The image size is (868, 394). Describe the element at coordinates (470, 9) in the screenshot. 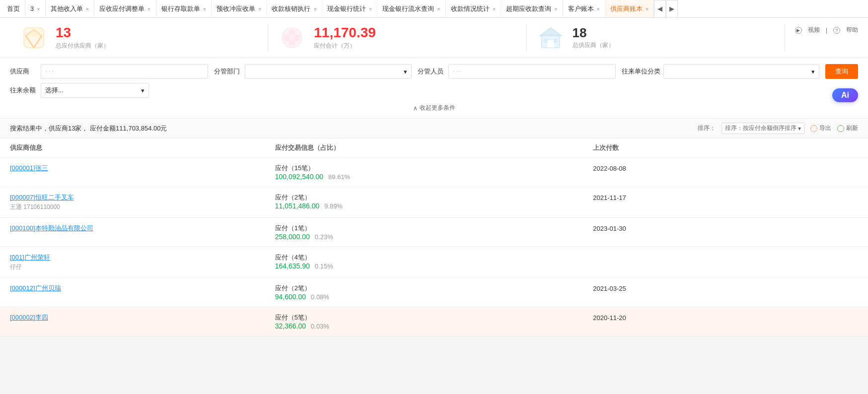

I see `nav-label: 收款情况统计` at that location.